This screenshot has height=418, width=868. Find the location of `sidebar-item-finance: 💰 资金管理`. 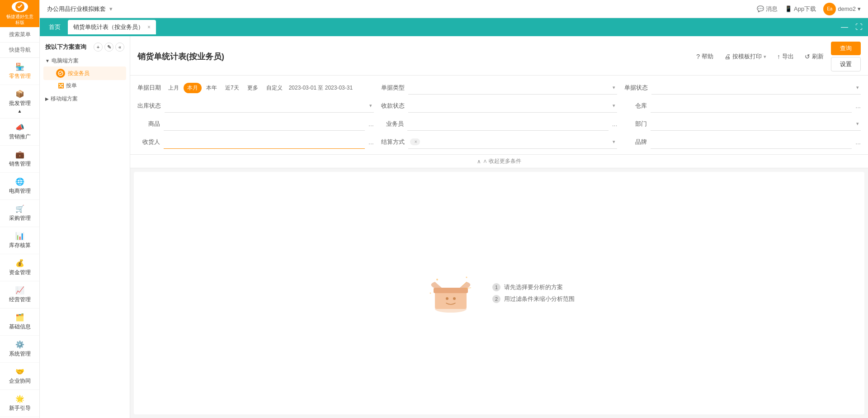

sidebar-item-finance: 💰 资金管理 is located at coordinates (20, 268).